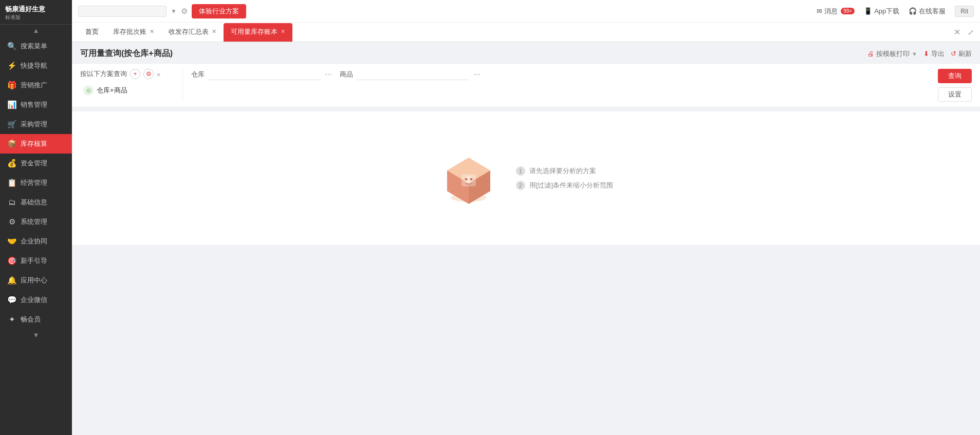  Describe the element at coordinates (836, 11) in the screenshot. I see `message-btn: ✉ 消息 99+` at that location.